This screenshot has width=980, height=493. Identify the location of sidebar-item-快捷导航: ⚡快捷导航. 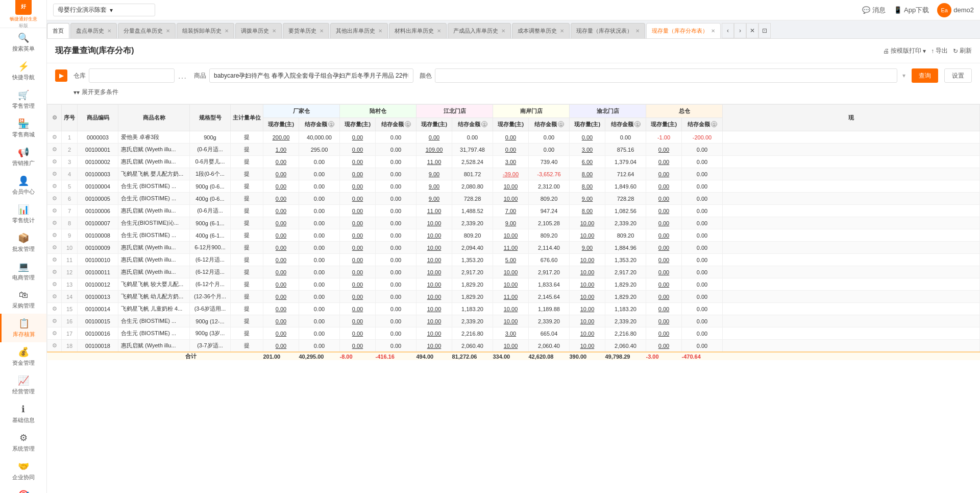
(23, 71).